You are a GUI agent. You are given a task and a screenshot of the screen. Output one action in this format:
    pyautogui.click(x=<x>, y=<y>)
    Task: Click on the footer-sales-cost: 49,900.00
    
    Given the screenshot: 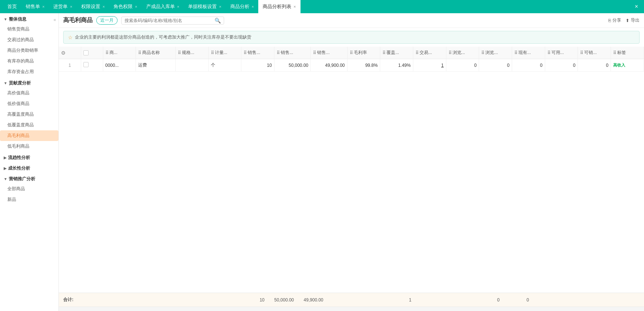 What is the action you would take?
    pyautogui.click(x=311, y=300)
    